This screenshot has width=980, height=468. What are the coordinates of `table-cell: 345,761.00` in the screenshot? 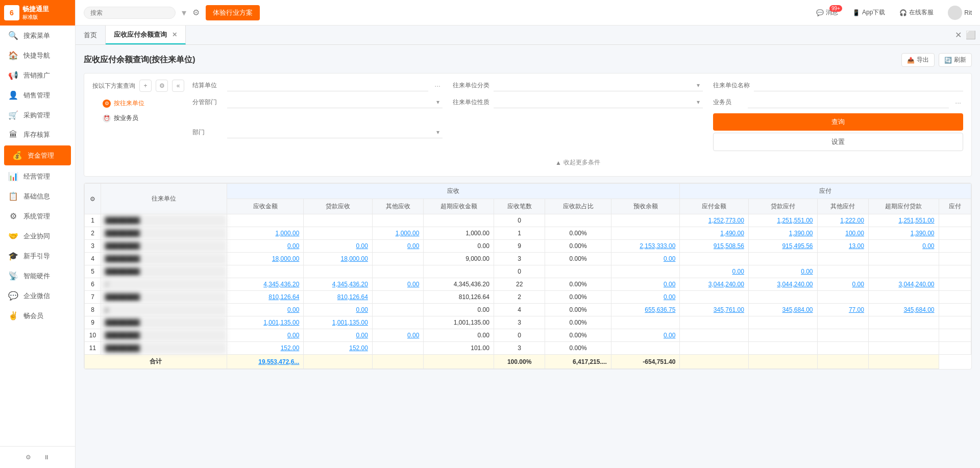 It's located at (715, 310).